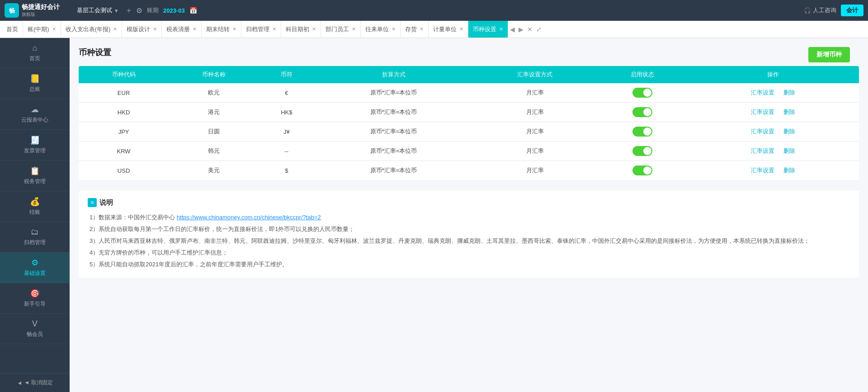 This screenshot has width=868, height=392. What do you see at coordinates (461, 29) in the screenshot?
I see `tab-unit-close: ✕` at bounding box center [461, 29].